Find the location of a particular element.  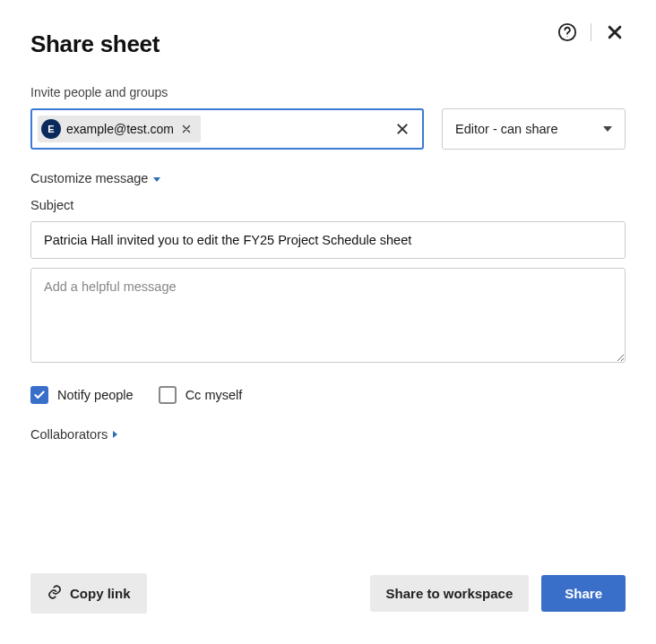

collaborators-label: Collaborators is located at coordinates (69, 434).